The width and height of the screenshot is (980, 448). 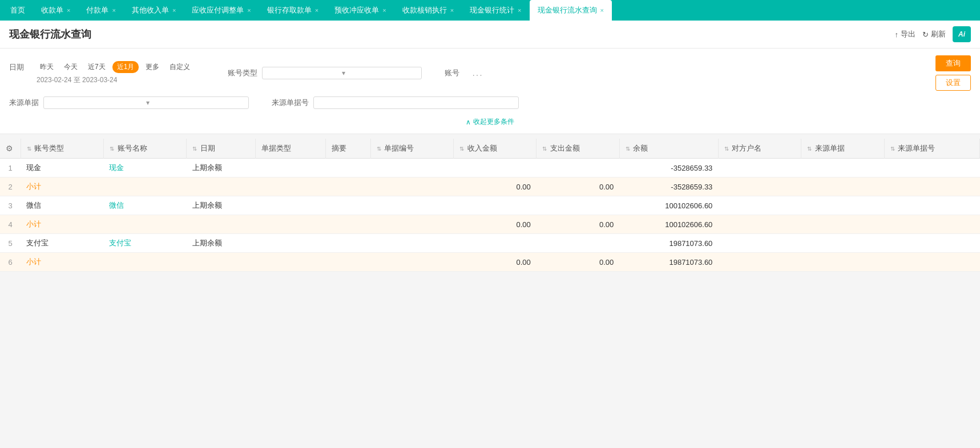 I want to click on table-row: 1现金现金上期余额-3528659.33, so click(x=490, y=168).